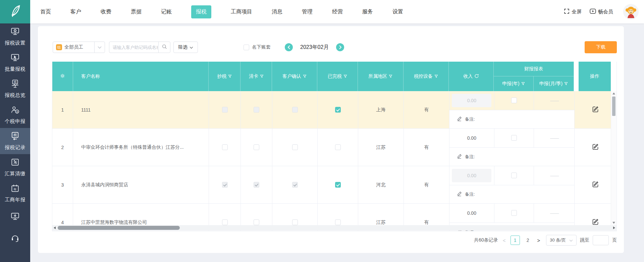 Image resolution: width=644 pixels, height=262 pixels. What do you see at coordinates (561, 240) in the screenshot?
I see `page-size-select: 30 条/页` at bounding box center [561, 240].